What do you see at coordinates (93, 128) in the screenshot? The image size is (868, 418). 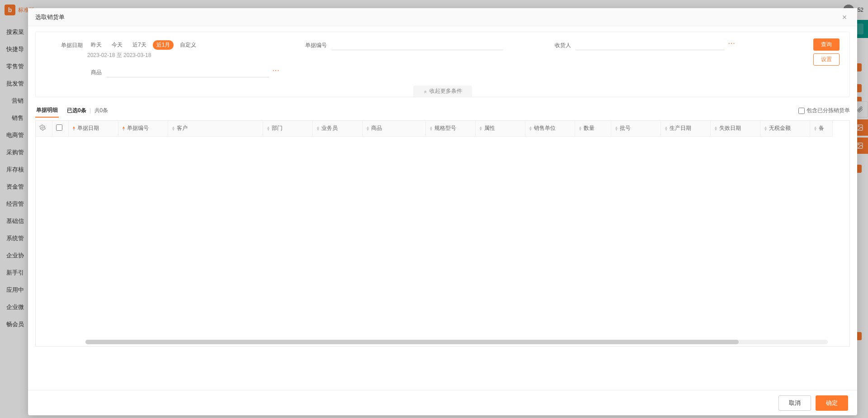 I see `column-header: ▲▼单据日期` at bounding box center [93, 128].